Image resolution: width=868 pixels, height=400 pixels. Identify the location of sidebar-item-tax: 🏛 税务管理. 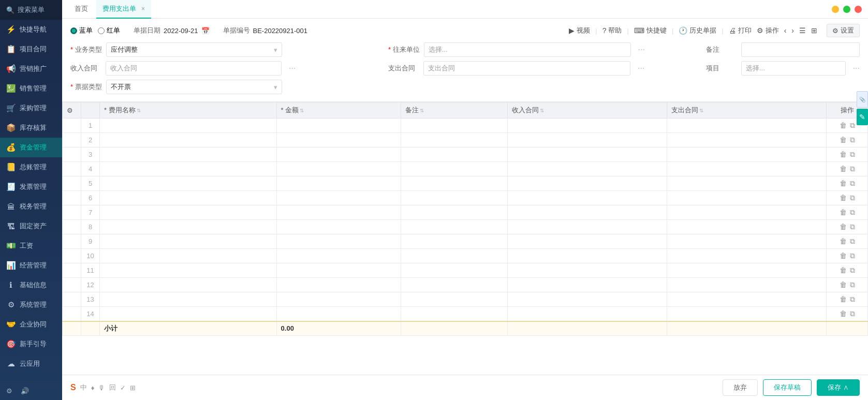
(31, 206).